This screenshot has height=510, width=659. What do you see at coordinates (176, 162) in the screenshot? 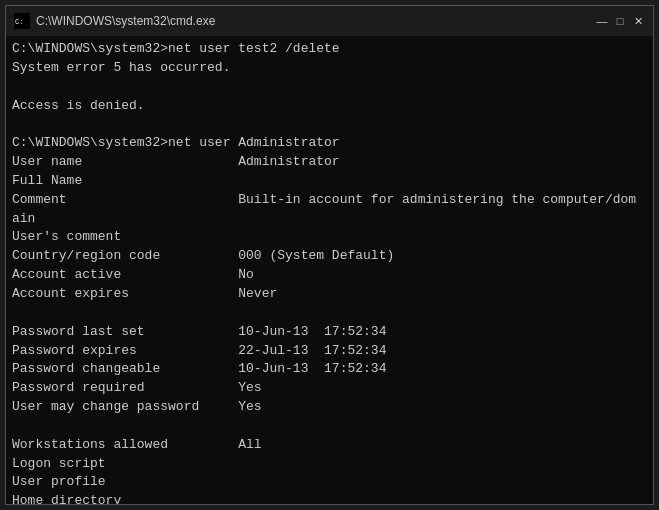
I see `console-line: User name Administrator` at bounding box center [176, 162].